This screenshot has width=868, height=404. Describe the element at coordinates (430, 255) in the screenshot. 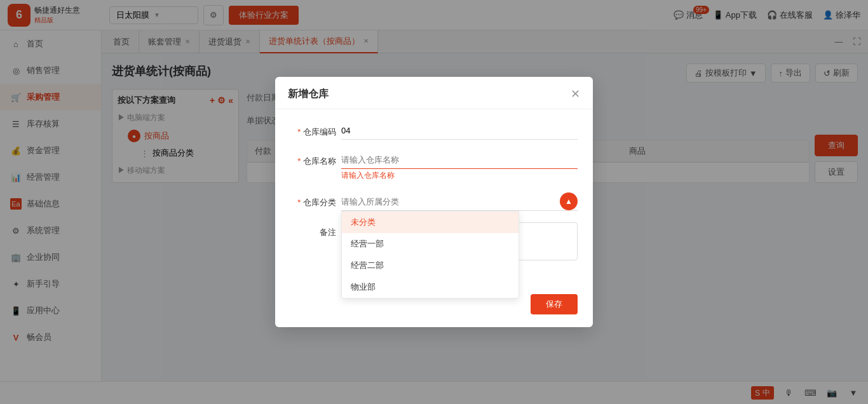

I see `category-dropdown-list: 未分类 经营一部 经营二部 物业部` at that location.